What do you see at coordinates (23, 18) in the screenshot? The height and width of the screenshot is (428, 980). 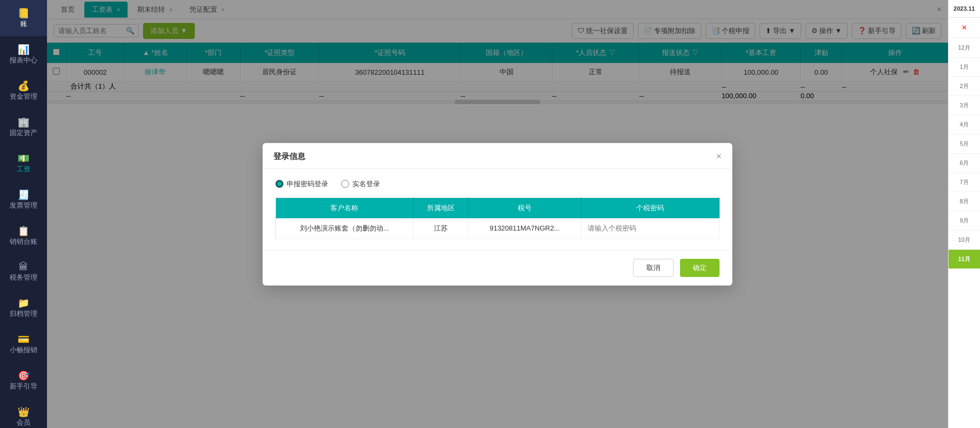 I see `sidebar-item-zhang: 📒 账` at bounding box center [23, 18].